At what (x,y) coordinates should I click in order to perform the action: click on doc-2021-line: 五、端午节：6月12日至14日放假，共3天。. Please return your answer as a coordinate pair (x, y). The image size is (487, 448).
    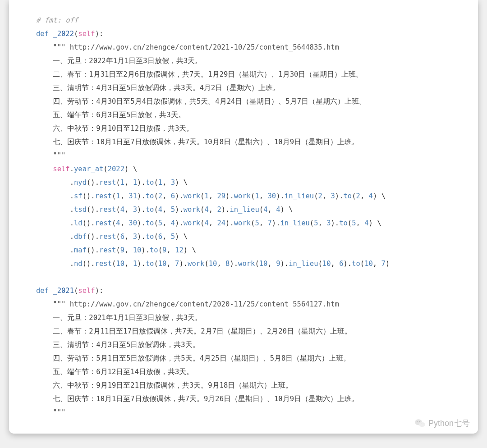
    Looking at the image, I should click on (123, 372).